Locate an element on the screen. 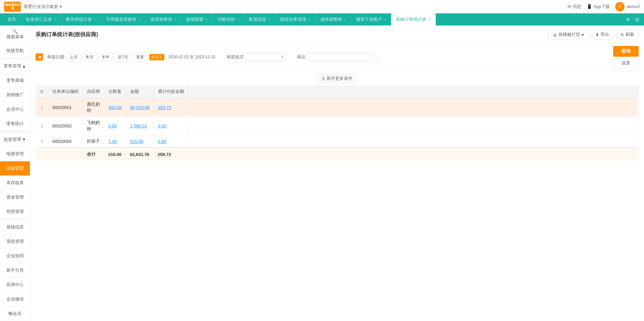 This screenshot has height=321, width=644. date-7days-btn: 近7天 is located at coordinates (123, 57).